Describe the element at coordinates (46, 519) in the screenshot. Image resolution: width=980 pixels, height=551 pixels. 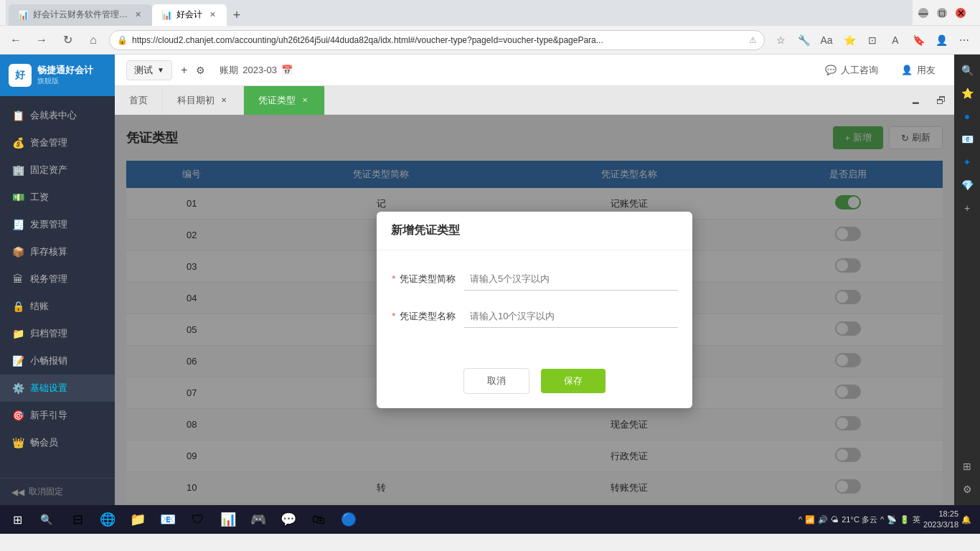
I see `taskbar-search: 🔍` at that location.